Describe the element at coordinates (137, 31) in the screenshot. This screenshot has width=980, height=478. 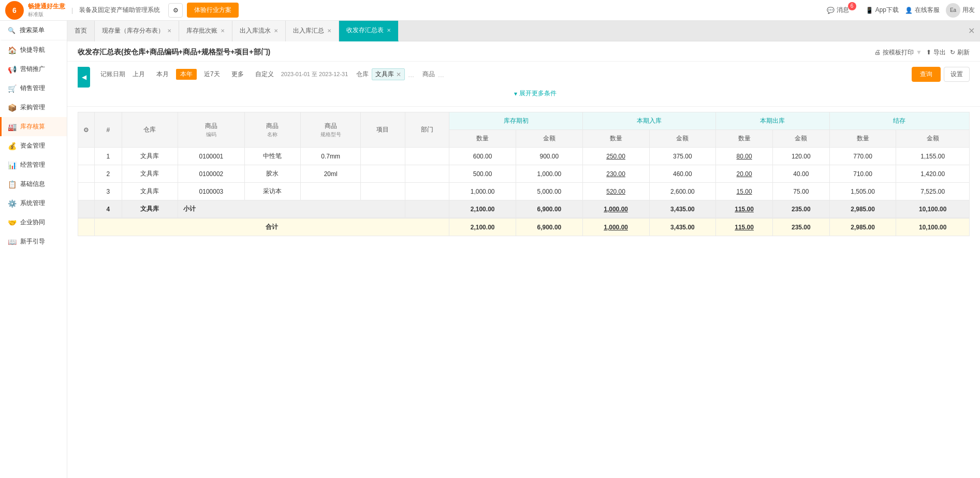
I see `tab-stock-dist: 现存量（库存分布表） ✕` at that location.